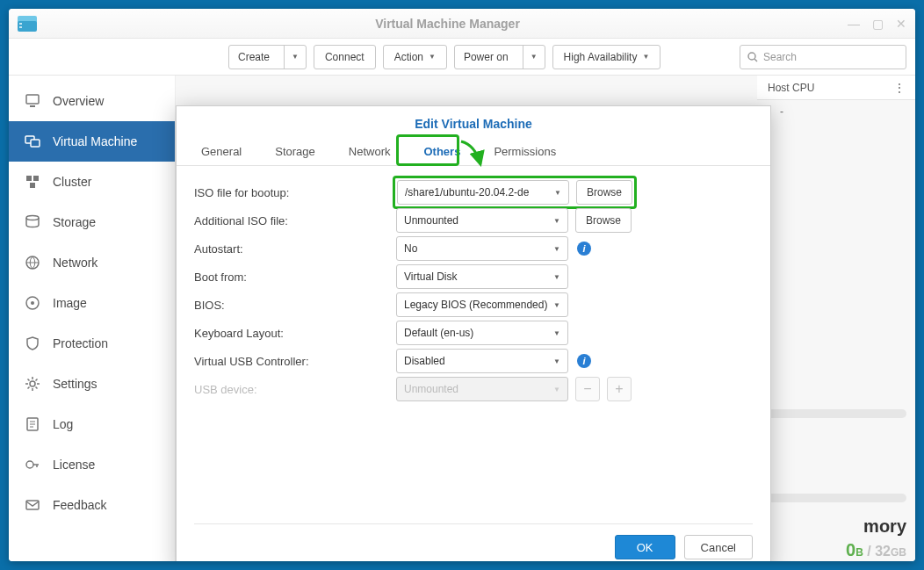 The height and width of the screenshot is (570, 924). What do you see at coordinates (482, 277) in the screenshot?
I see `boot-from-select: Virtual Disk▼` at bounding box center [482, 277].